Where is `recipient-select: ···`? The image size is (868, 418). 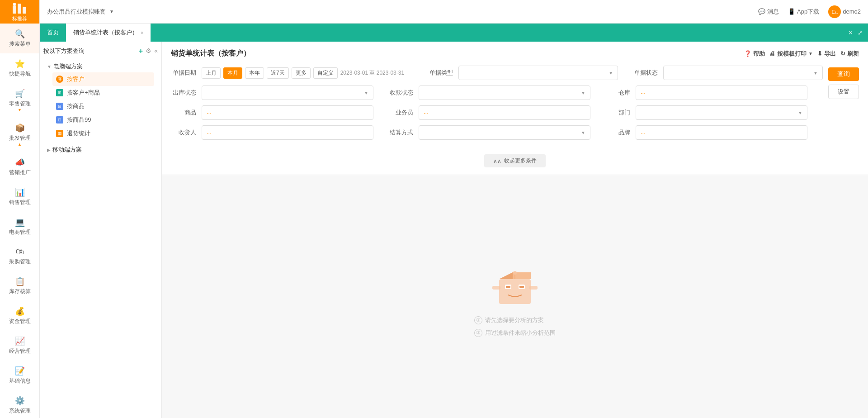
recipient-select: ··· is located at coordinates (288, 133).